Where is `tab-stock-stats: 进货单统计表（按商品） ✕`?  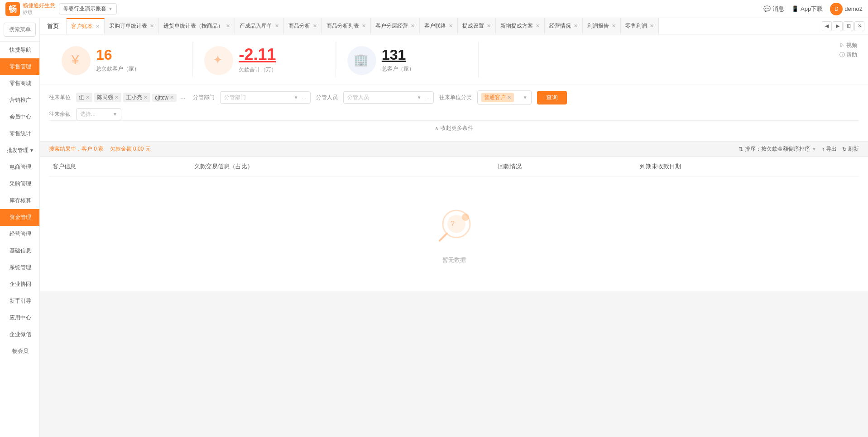
tab-stock-stats: 进货单统计表（按商品） ✕ is located at coordinates (197, 26).